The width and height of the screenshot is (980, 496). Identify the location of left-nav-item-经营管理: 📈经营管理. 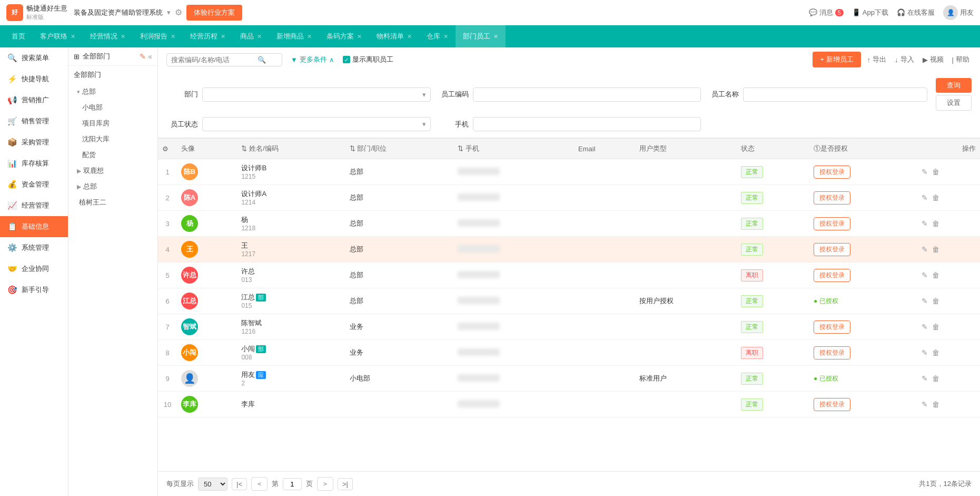
(34, 206).